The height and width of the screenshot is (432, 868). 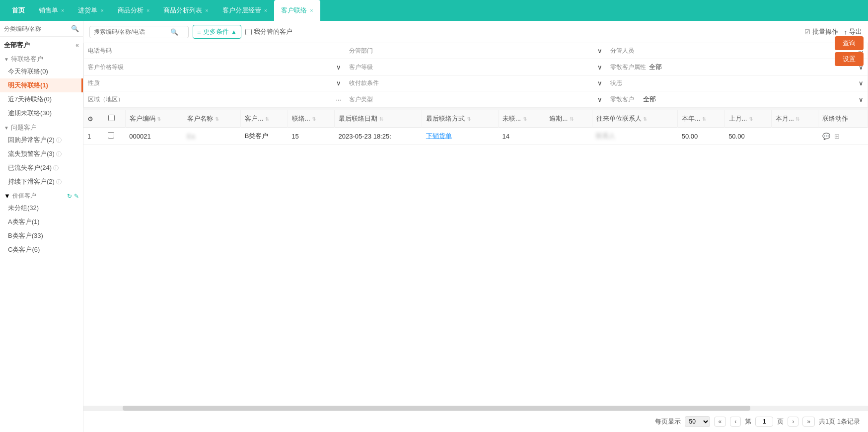 I want to click on col-last-contact-date: 最后联络日期 ⇅, so click(x=378, y=119).